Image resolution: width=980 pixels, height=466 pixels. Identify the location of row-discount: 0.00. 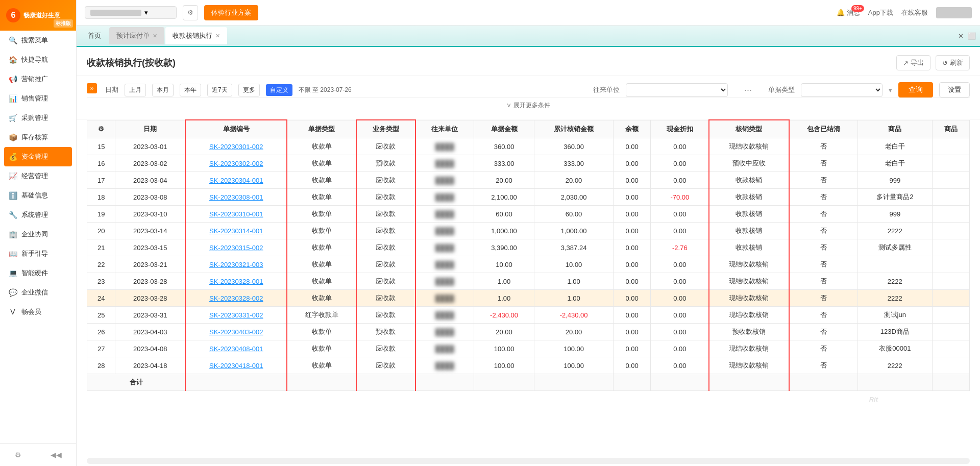
(680, 181).